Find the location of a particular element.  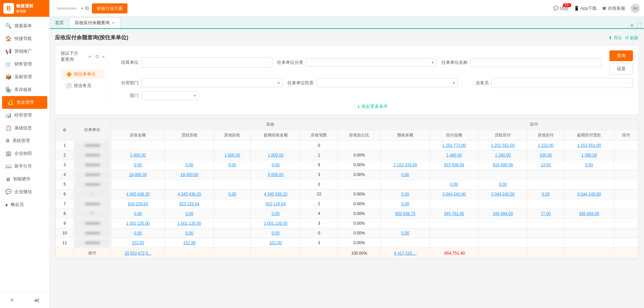

tab-home: 首页 is located at coordinates (59, 23).